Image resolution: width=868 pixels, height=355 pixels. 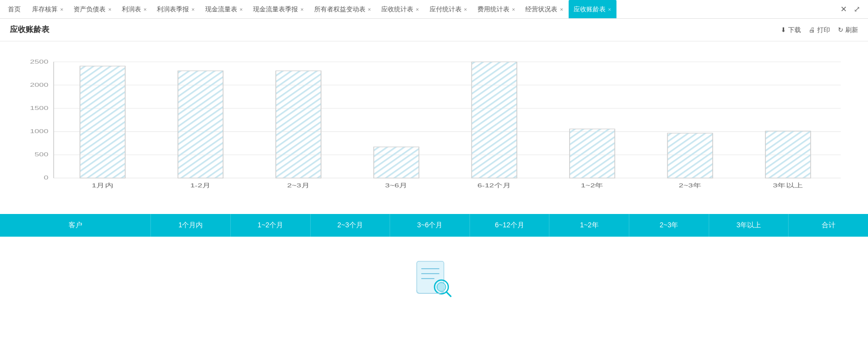 What do you see at coordinates (134, 9) in the screenshot?
I see `tab-profit: 利润表×` at bounding box center [134, 9].